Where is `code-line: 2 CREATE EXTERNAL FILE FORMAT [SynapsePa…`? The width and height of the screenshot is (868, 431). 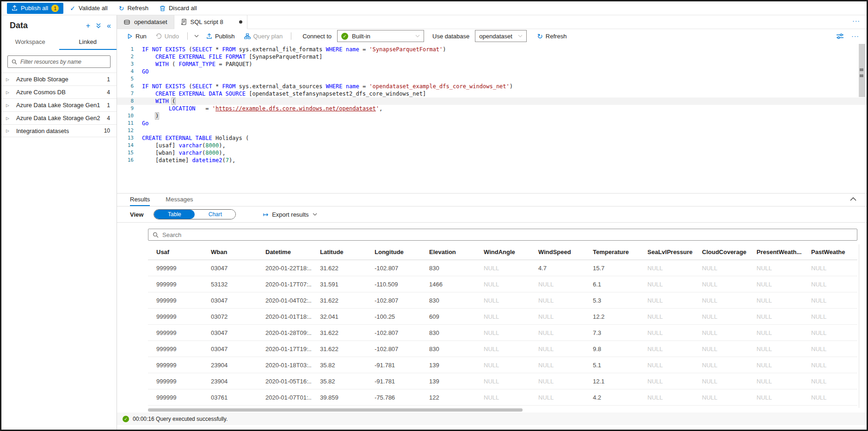 code-line: 2 CREATE EXTERNAL FILE FORMAT [SynapsePa… is located at coordinates (492, 57).